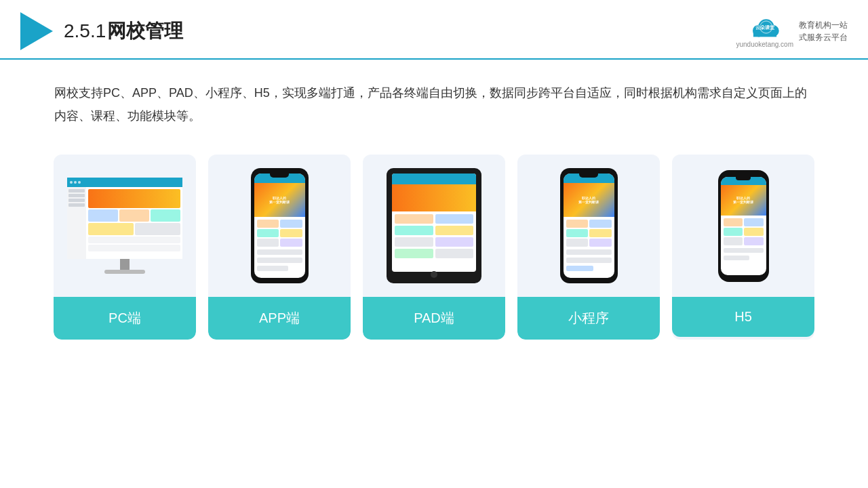  Describe the element at coordinates (765, 27) in the screenshot. I see `cloud-icon: 云朵课堂` at that location.